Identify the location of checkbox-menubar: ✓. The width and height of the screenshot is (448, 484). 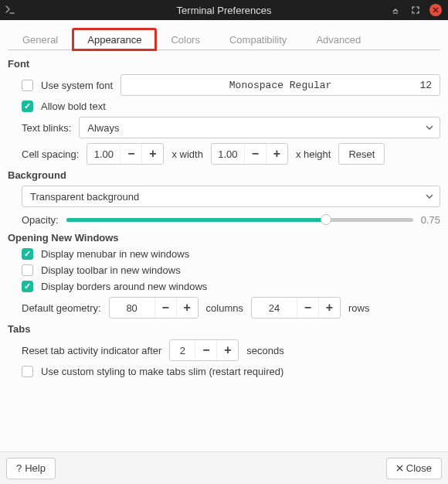
(28, 254).